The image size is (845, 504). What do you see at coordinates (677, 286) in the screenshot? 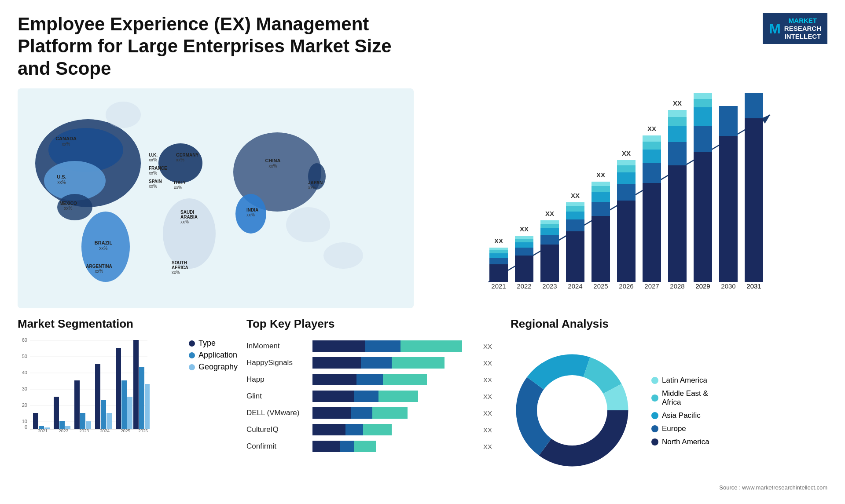
I see `svg-text: 2028` at bounding box center [677, 286].